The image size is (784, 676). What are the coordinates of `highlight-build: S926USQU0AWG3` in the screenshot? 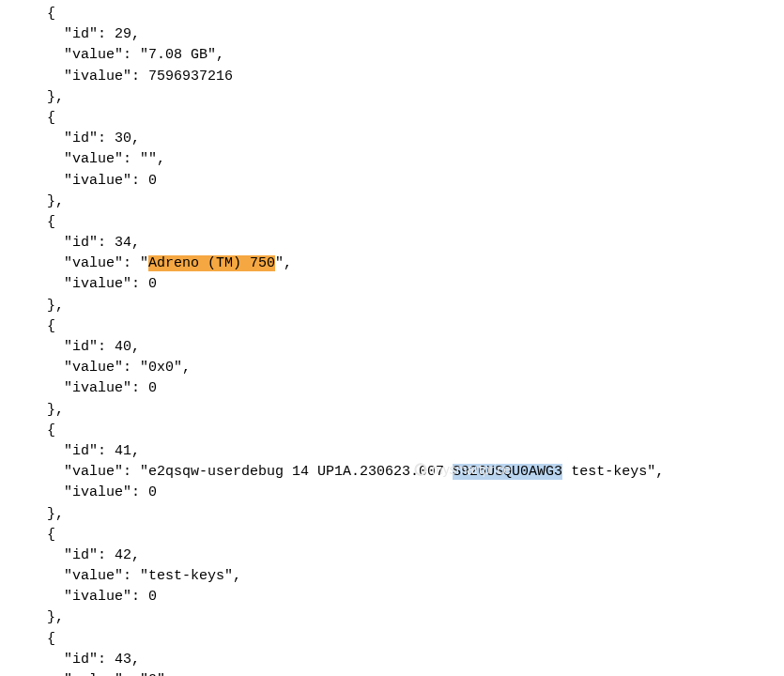 It's located at (507, 471).